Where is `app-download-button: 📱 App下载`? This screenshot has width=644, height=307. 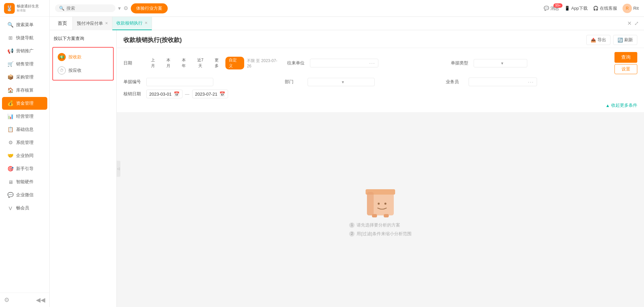 app-download-button: 📱 App下载 is located at coordinates (576, 8).